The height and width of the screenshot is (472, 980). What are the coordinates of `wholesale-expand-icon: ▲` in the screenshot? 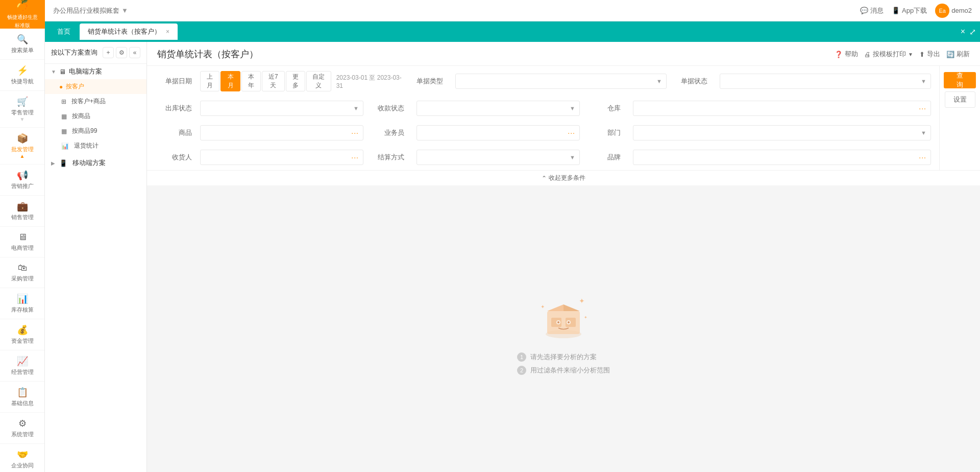 It's located at (22, 156).